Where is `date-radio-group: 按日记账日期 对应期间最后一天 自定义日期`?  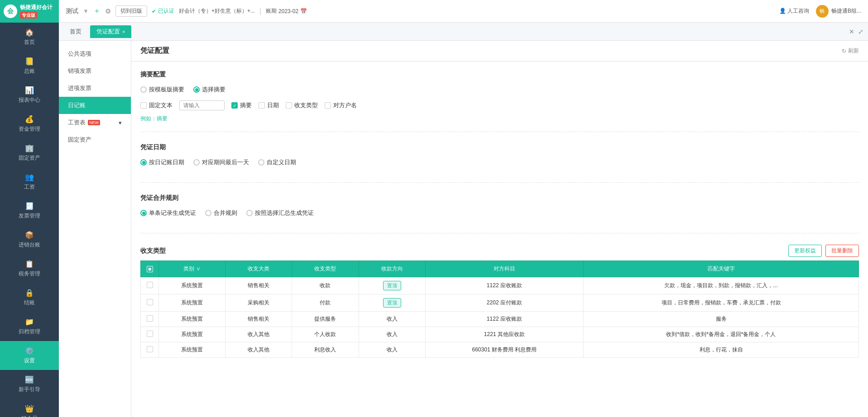 date-radio-group: 按日记账日期 对应期间最后一天 自定义日期 is located at coordinates (500, 162).